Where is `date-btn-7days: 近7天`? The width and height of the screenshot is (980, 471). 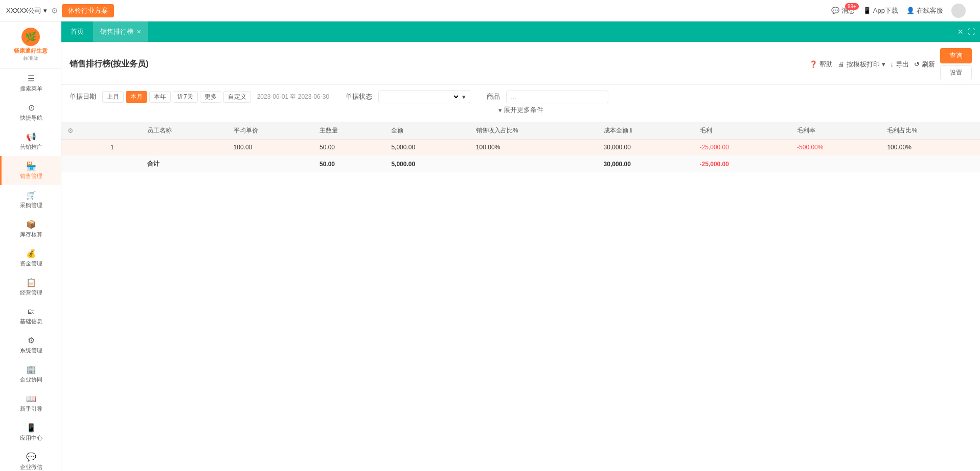 date-btn-7days: 近7天 is located at coordinates (185, 97).